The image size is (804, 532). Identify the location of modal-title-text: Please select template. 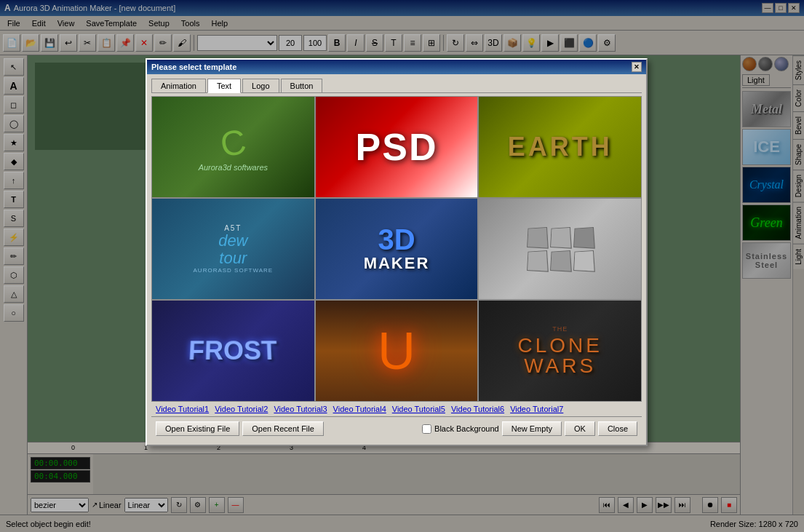
(194, 67).